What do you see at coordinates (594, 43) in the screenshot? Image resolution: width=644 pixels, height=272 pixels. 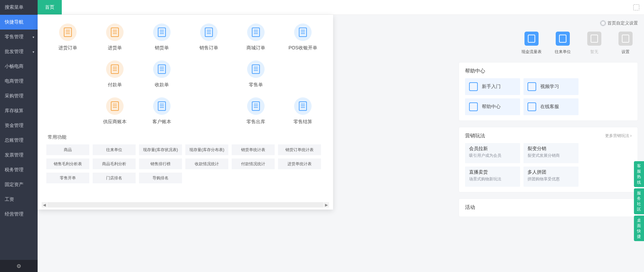 I see `quick-placeholder: 暂无` at bounding box center [594, 43].